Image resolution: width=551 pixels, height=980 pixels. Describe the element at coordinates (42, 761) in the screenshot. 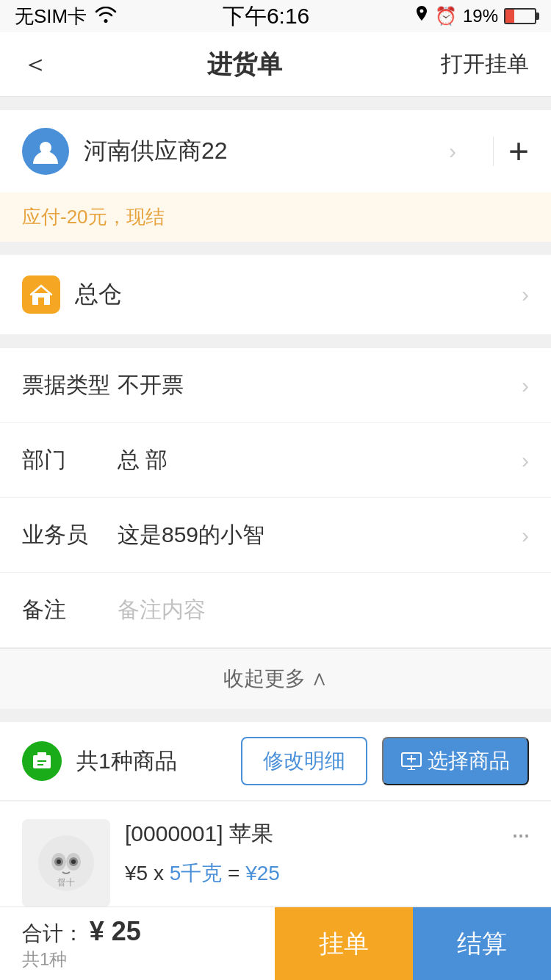

I see `products-icon` at that location.